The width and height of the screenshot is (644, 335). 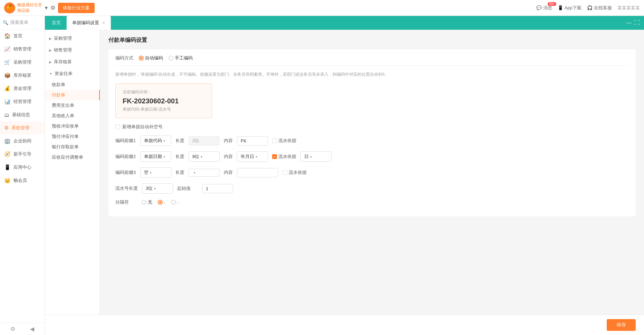 What do you see at coordinates (552, 4) in the screenshot?
I see `msg-badge: 99+` at bounding box center [552, 4].